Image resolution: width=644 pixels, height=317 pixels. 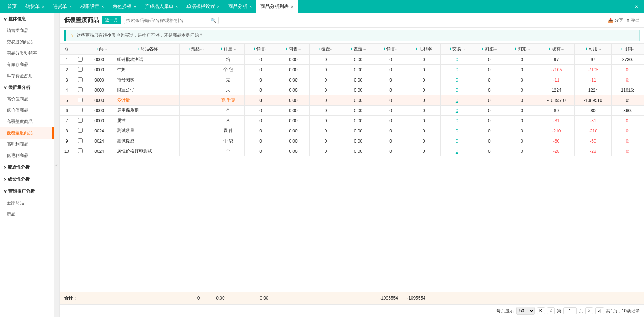 I want to click on first-page-button: K, so click(x=541, y=311).